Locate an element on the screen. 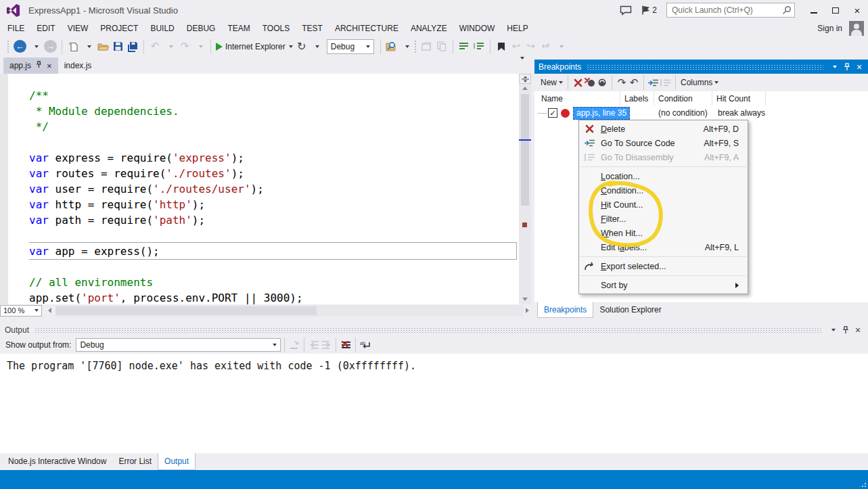 The width and height of the screenshot is (868, 489). toggle-bookmark-button is located at coordinates (501, 47).